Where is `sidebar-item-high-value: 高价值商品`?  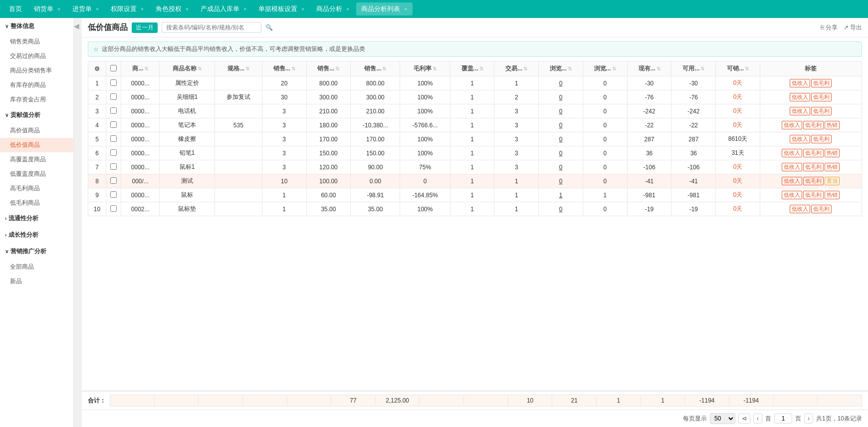
sidebar-item-high-value: 高价值商品 is located at coordinates (37, 131).